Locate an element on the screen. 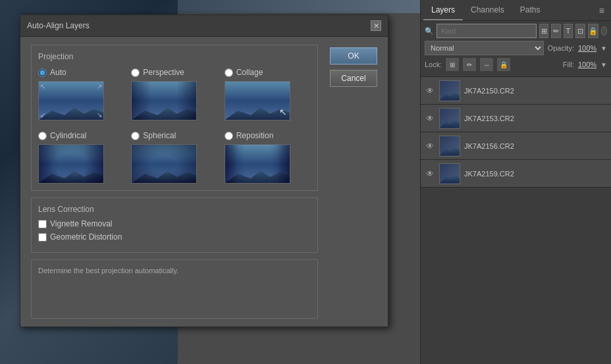 This screenshot has height=364, width=611. projection-option-auto: Auto ↖ ↗ ↙ ↘ is located at coordinates (82, 94).